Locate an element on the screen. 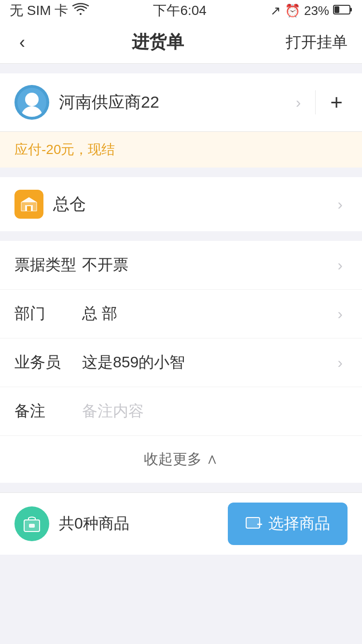 The image size is (362, 644). invoice-type-row: 票据类型 不开票 › is located at coordinates (181, 265).